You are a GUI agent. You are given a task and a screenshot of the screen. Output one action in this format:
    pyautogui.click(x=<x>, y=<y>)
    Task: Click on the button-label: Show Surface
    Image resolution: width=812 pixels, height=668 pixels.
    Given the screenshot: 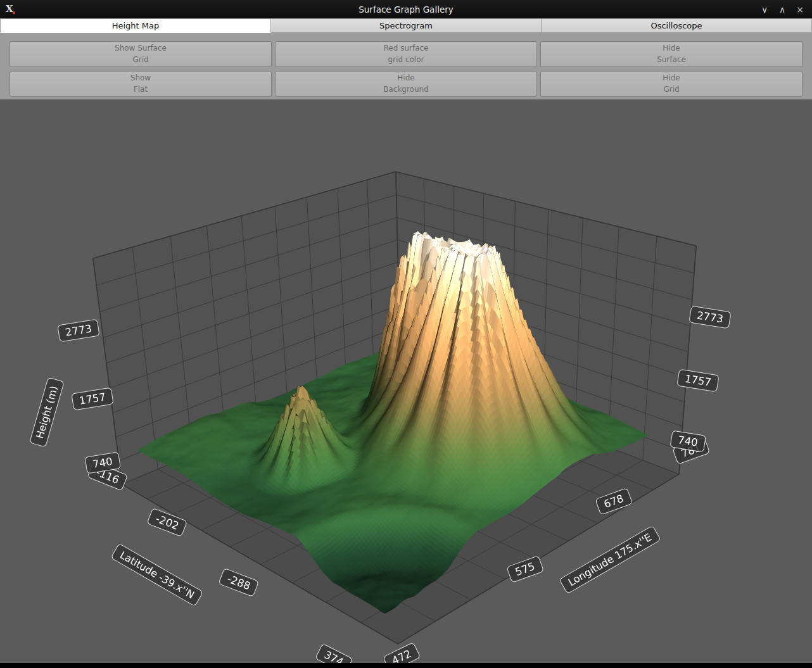 What is the action you would take?
    pyautogui.click(x=141, y=48)
    